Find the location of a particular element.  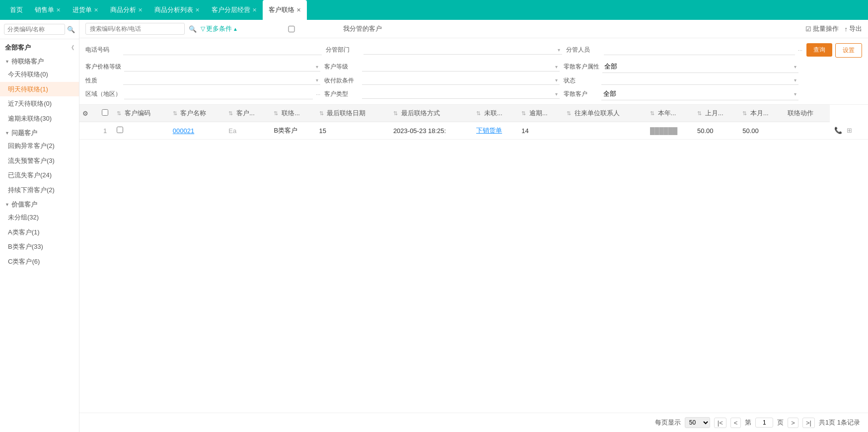

nav-home: 首页 is located at coordinates (16, 10).